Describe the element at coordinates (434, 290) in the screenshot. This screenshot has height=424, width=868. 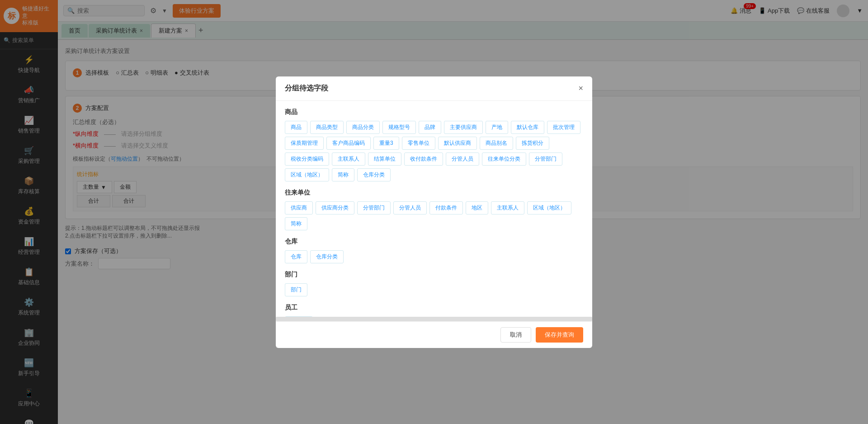
I see `field-tags-department: 部门` at that location.